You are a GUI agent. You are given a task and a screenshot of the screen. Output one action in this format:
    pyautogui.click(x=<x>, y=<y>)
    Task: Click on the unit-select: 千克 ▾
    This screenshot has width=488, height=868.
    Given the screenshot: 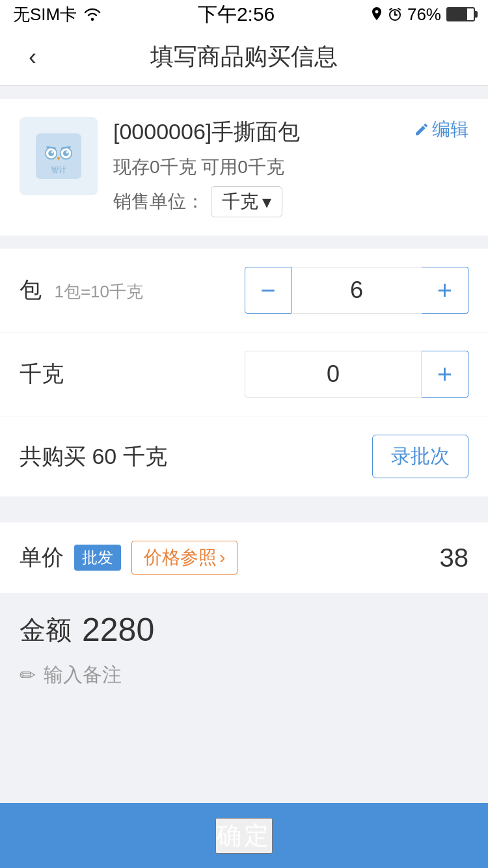 What is the action you would take?
    pyautogui.click(x=247, y=202)
    